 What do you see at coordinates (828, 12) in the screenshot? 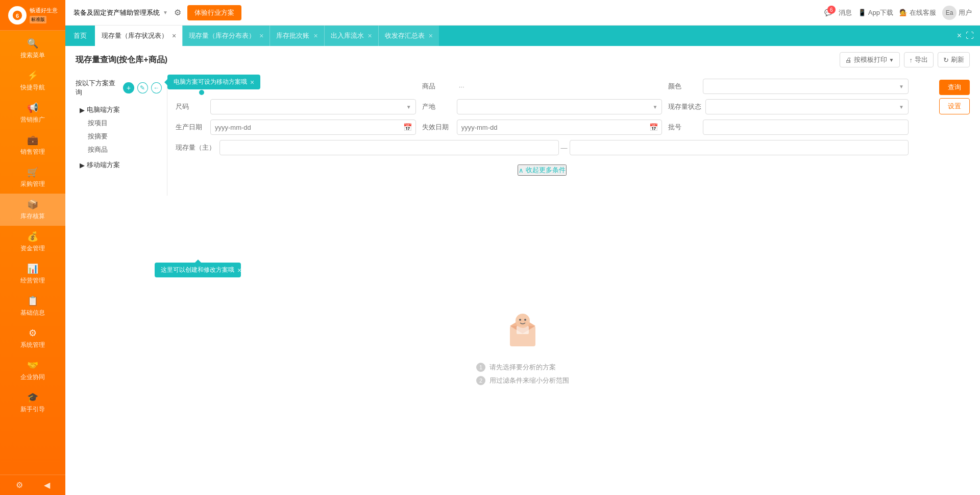
I see `notification-btn: 💬 6` at bounding box center [828, 12].